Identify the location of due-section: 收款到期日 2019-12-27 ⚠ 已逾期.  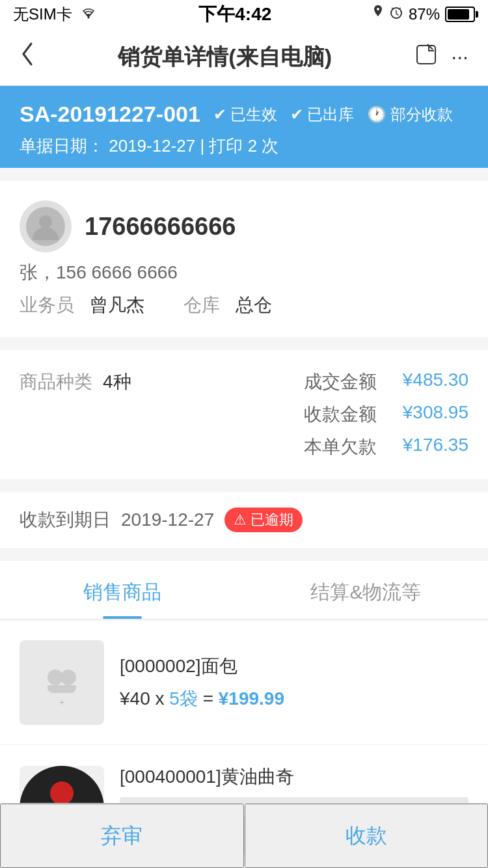
(244, 520).